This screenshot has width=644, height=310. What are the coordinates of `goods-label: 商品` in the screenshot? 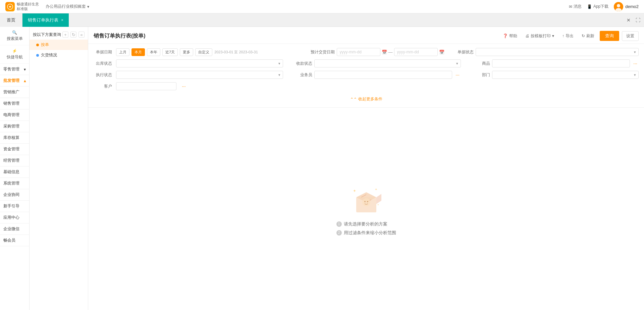 It's located at (481, 64).